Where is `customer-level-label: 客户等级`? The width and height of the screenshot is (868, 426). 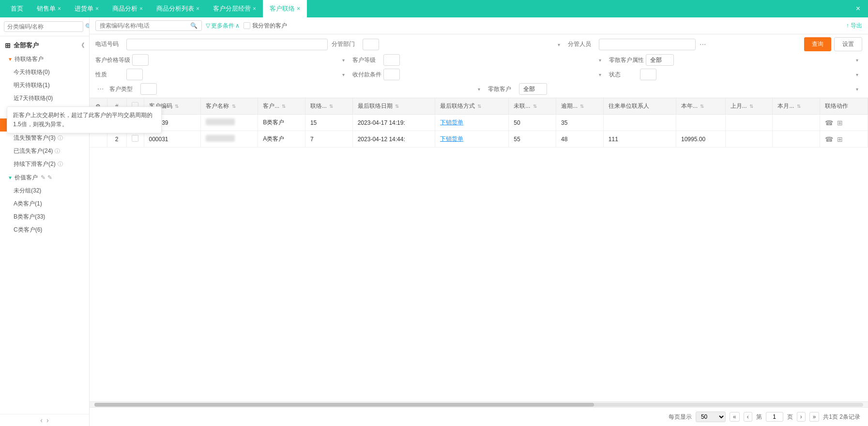
customer-level-label: 客户等级 is located at coordinates (367, 60).